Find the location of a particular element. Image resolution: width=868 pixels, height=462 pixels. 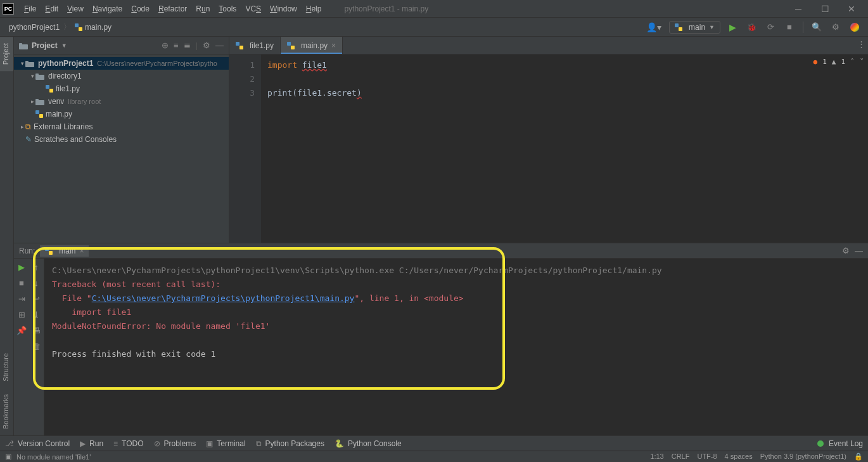

stop-icon: ■ is located at coordinates (22, 283).